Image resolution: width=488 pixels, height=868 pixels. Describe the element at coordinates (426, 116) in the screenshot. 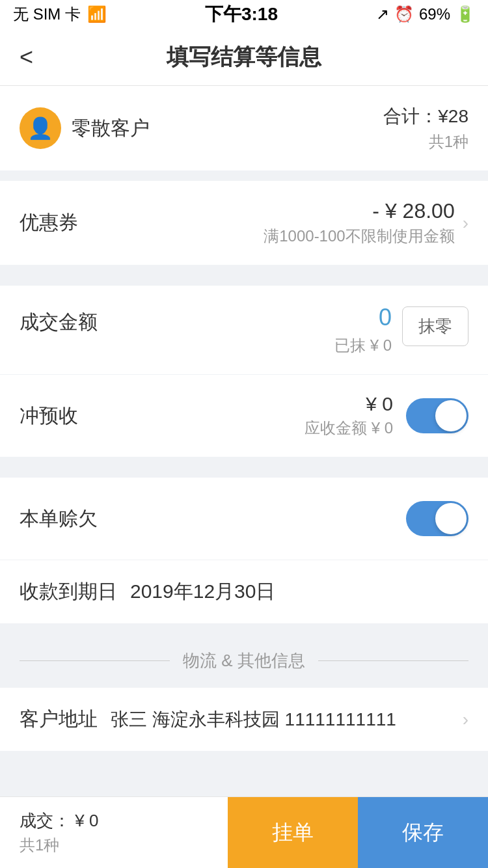

I see `customer-total: 合计：¥28` at that location.